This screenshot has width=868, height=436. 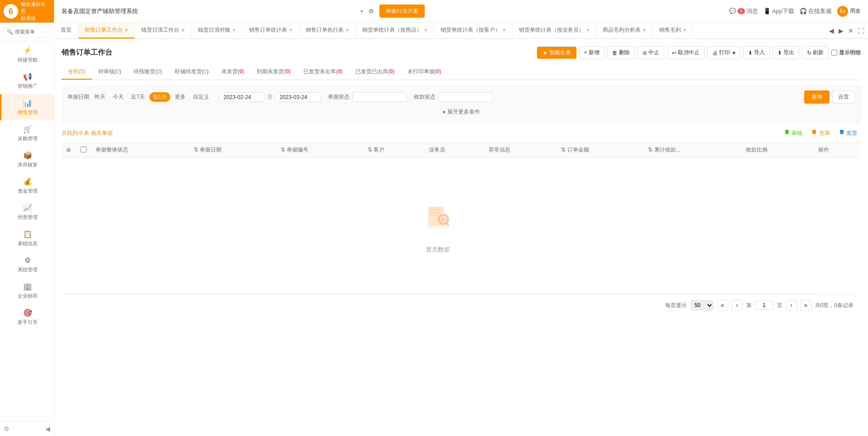 What do you see at coordinates (817, 97) in the screenshot?
I see `query-button: 查询` at bounding box center [817, 97].